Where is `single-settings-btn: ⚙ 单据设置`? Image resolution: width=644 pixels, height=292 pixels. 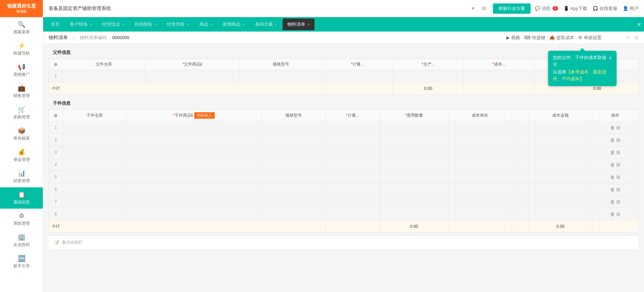
single-settings-btn: ⚙ 单据设置 is located at coordinates (590, 38).